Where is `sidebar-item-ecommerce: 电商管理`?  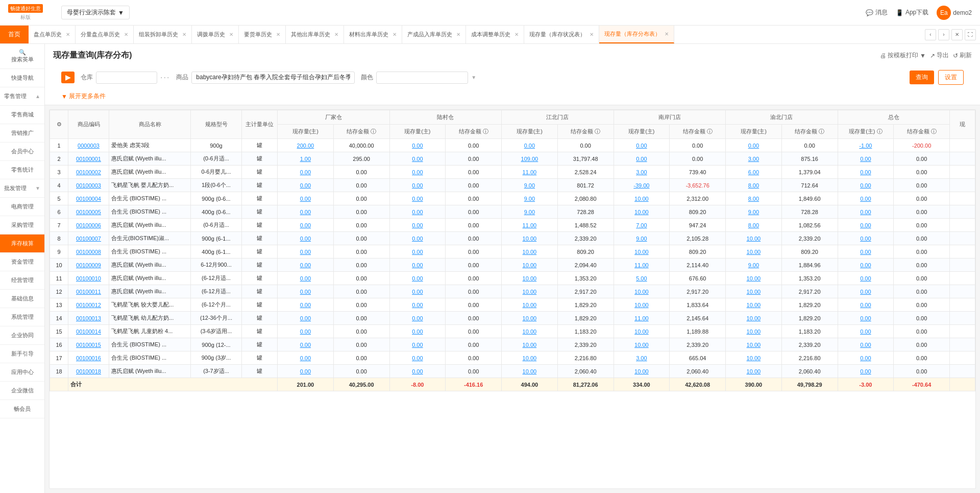
sidebar-item-ecommerce: 电商管理 is located at coordinates (22, 207).